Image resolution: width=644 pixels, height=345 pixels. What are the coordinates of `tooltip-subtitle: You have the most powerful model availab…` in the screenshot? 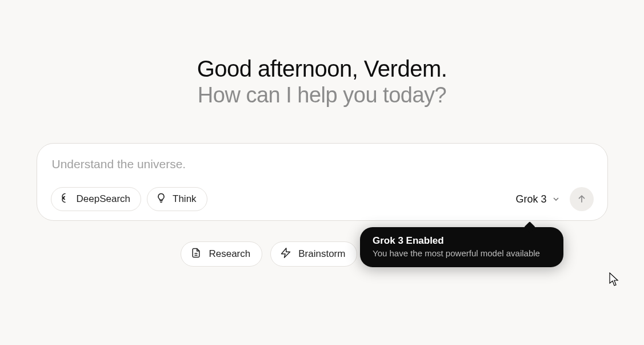 It's located at (462, 253).